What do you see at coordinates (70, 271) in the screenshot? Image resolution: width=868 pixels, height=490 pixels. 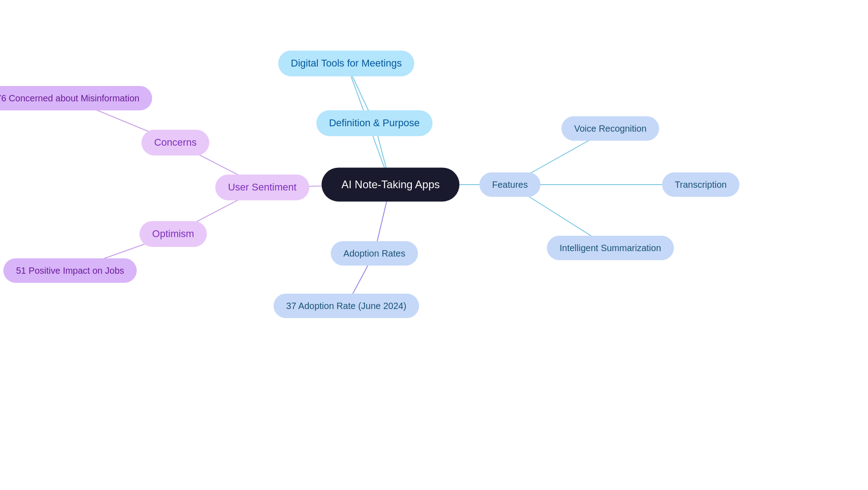 I see `positive-jobs-node: 51 Positive Impact on Jobs` at bounding box center [70, 271].